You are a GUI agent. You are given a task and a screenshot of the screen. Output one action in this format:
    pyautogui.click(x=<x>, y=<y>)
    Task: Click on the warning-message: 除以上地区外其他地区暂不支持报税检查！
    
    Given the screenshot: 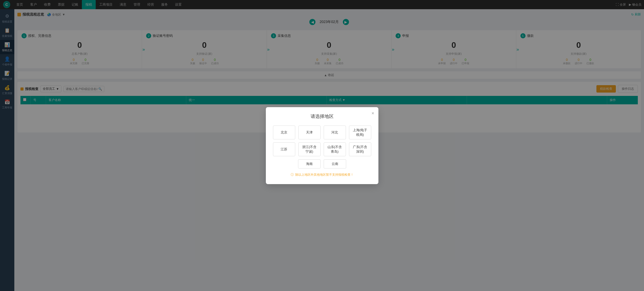 What is the action you would take?
    pyautogui.click(x=324, y=175)
    